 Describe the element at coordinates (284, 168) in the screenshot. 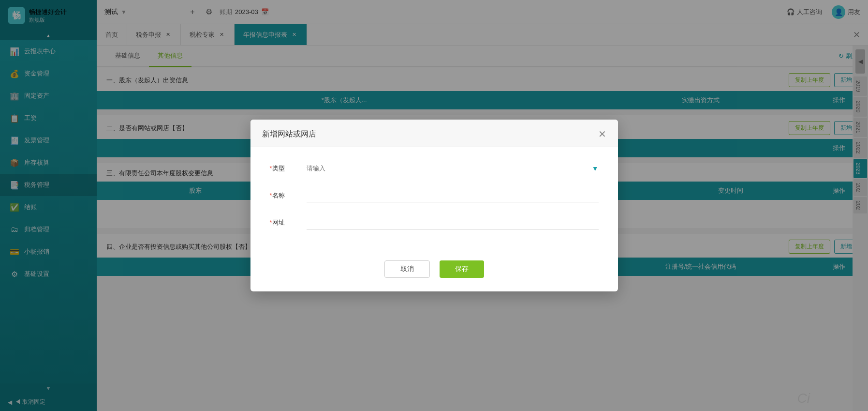

I see `type-label: *type类型` at that location.